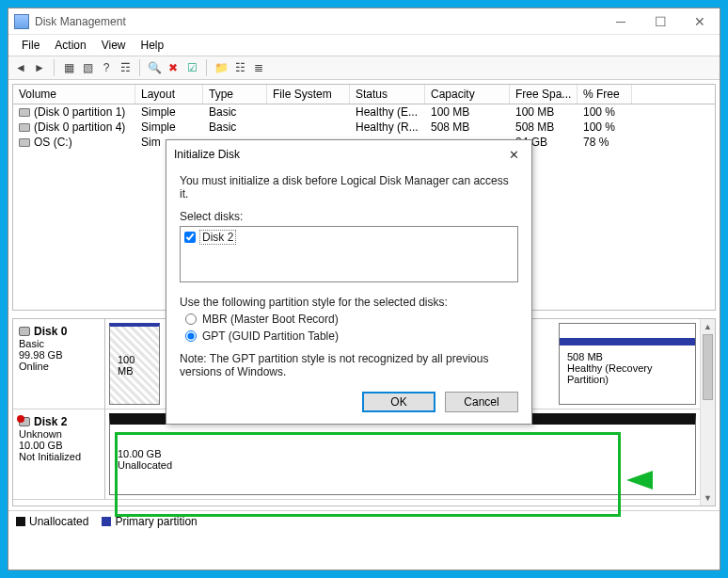 The height and width of the screenshot is (578, 728). What do you see at coordinates (221, 68) in the screenshot?
I see `folder-icon: 📁` at bounding box center [221, 68].